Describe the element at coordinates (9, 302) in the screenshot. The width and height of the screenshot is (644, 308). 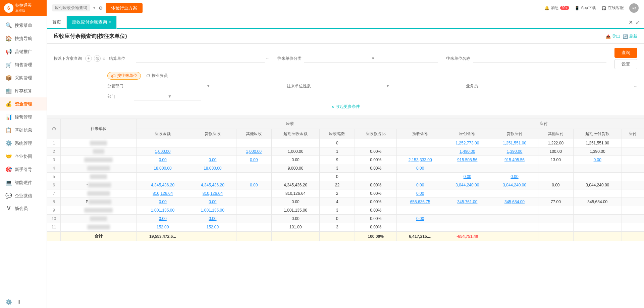
I see `settings-footer-icon: ⚙️` at that location.